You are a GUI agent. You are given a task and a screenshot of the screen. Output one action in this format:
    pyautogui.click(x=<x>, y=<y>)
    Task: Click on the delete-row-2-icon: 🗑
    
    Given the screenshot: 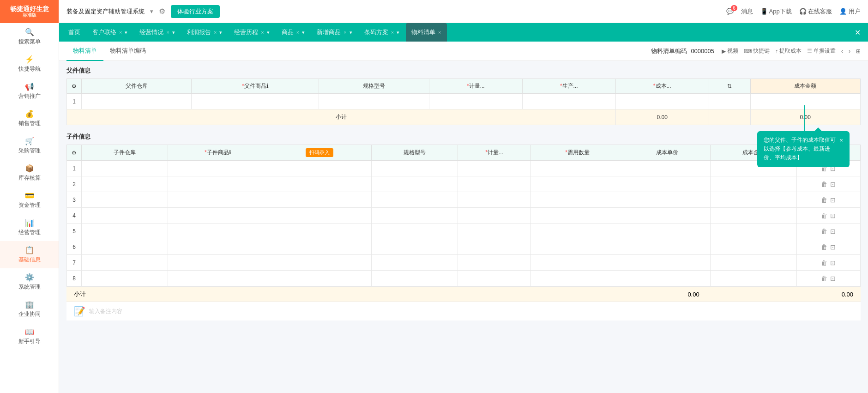 What is the action you would take?
    pyautogui.click(x=824, y=184)
    